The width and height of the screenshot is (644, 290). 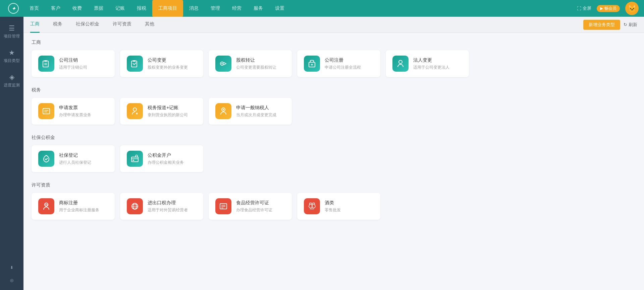 I want to click on tab-other: 其他, so click(x=150, y=25).